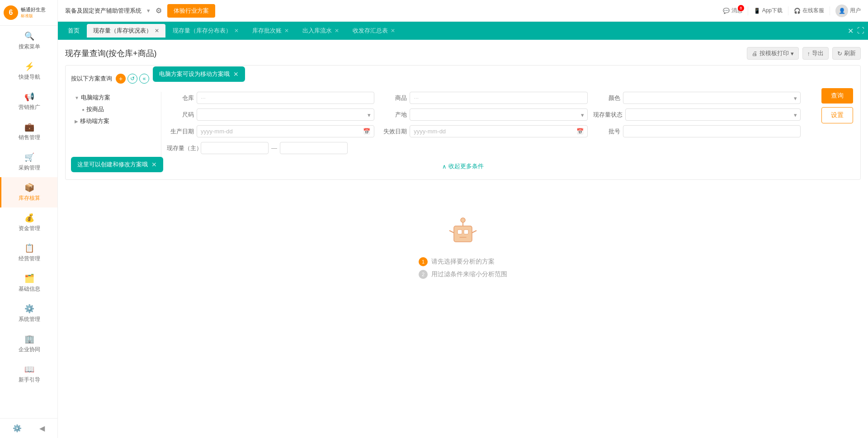 This screenshot has width=868, height=438. Describe the element at coordinates (498, 98) in the screenshot. I see `field-goods-input: ···` at that location.